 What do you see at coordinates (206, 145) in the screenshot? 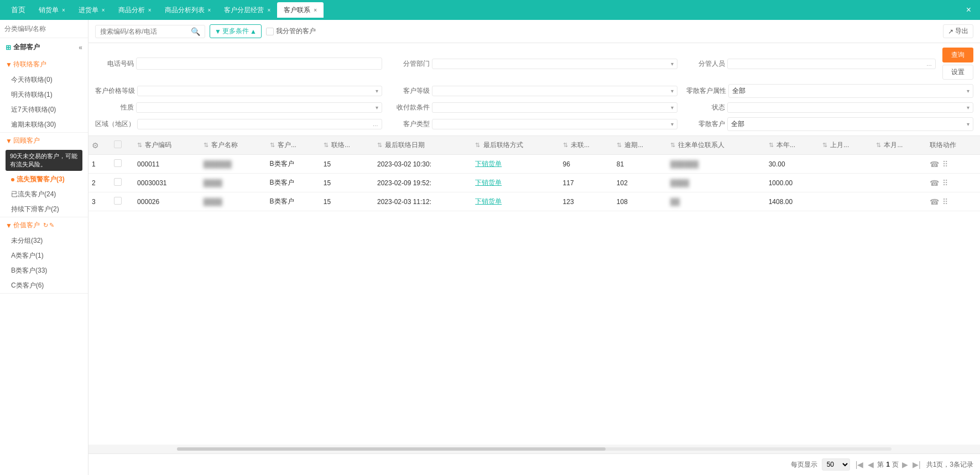
I see `col-name-sort-icon: ⇅` at bounding box center [206, 145].